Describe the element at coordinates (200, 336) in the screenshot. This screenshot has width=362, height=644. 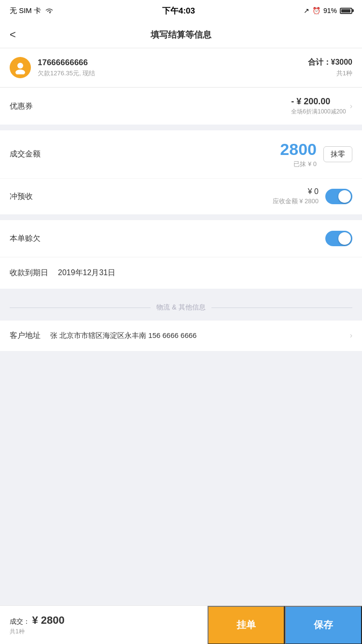
I see `address-value: 张 北京市市辖区海淀区永丰南 156 6666 6666` at that location.